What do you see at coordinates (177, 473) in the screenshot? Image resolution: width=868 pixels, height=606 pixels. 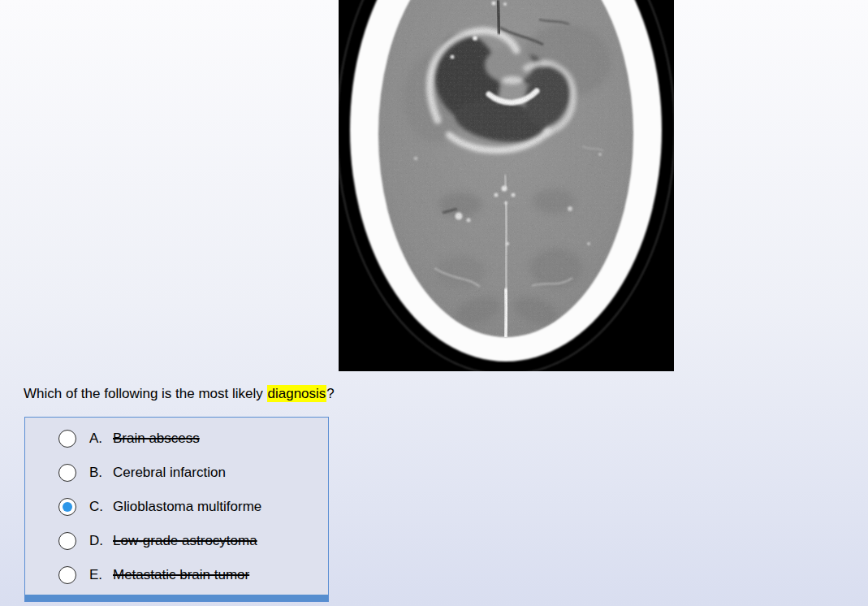 I see `option-row-b: B. Cerebral infarction` at bounding box center [177, 473].